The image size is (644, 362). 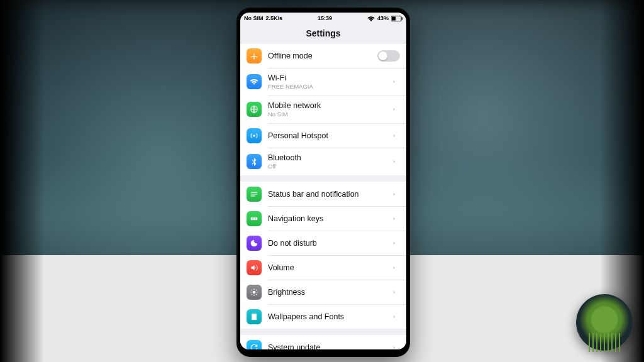 I want to click on wallpaper-icon, so click(x=254, y=317).